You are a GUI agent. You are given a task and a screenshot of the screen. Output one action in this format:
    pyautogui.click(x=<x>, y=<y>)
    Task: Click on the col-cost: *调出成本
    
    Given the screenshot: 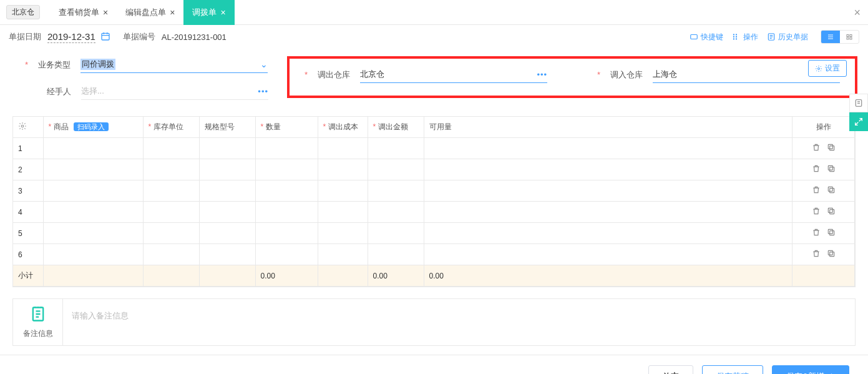 What is the action you would take?
    pyautogui.click(x=343, y=127)
    